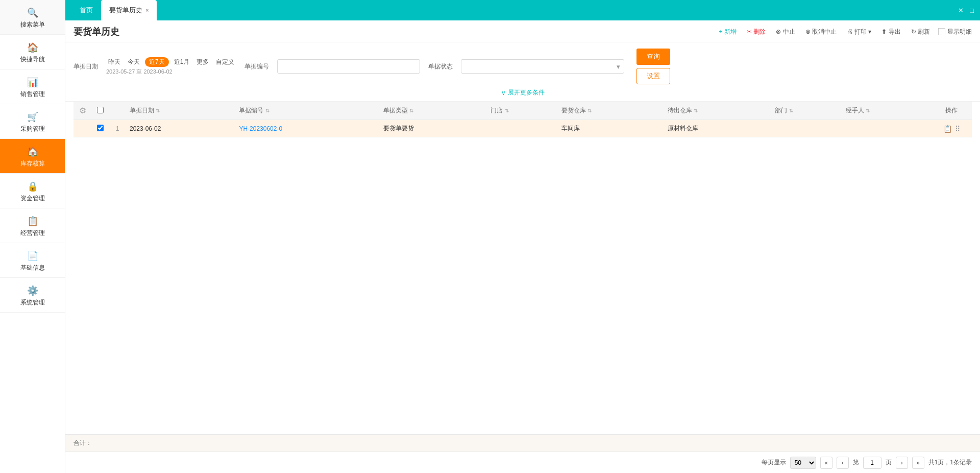 Image resolution: width=980 pixels, height=473 pixels. What do you see at coordinates (33, 295) in the screenshot?
I see `sidebar-item-system-mgmt: ⚙️ 系统管理` at bounding box center [33, 295].